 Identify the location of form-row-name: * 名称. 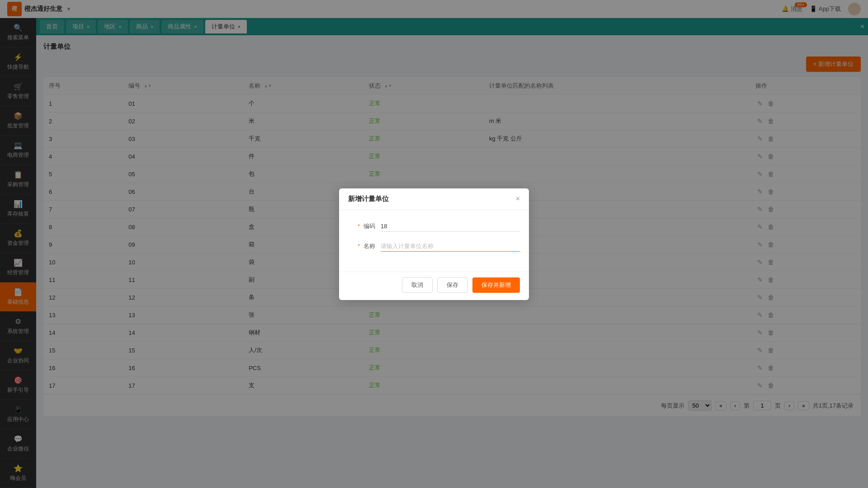
(434, 246).